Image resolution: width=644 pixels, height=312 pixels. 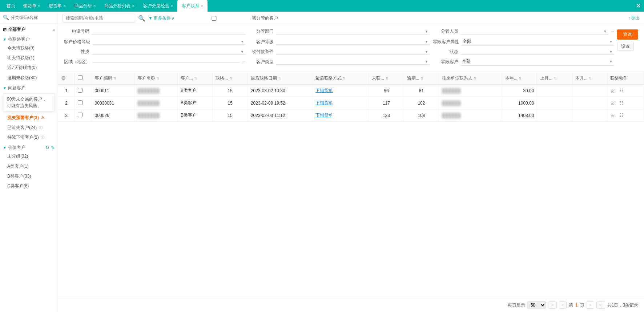 What do you see at coordinates (519, 78) in the screenshot?
I see `th-this-year: 本年... ⇅` at bounding box center [519, 78].